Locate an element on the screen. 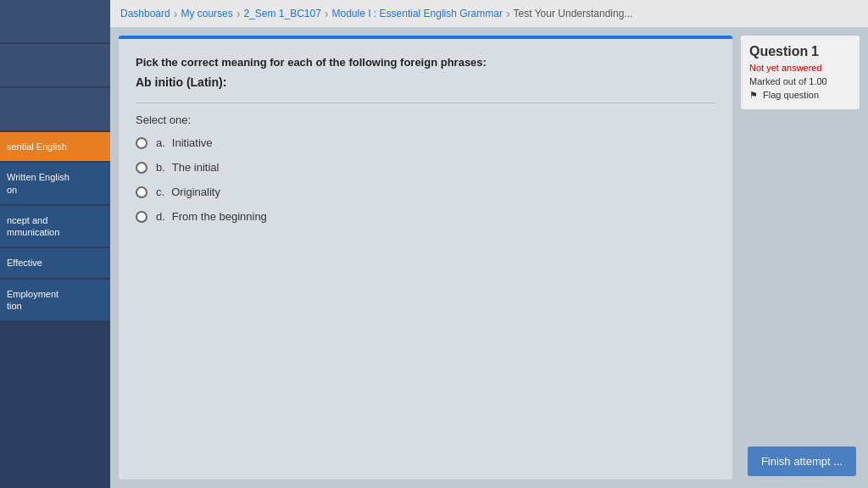  breadcrumb-dashboard: Dashboard is located at coordinates (146, 14).